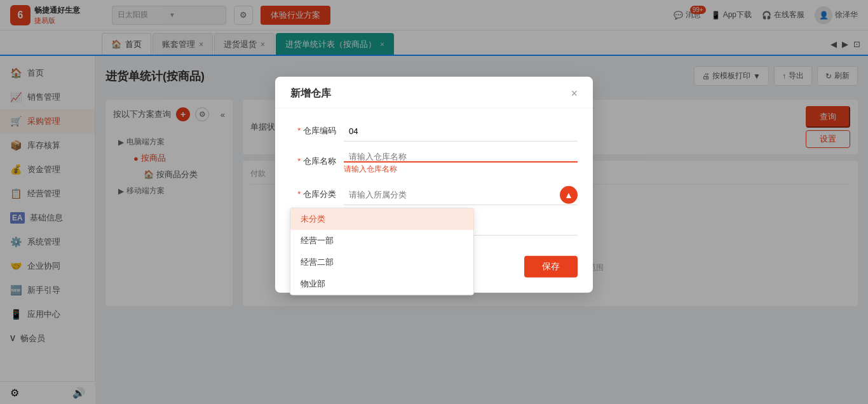 This screenshot has height=404, width=868. What do you see at coordinates (574, 94) in the screenshot?
I see `modal-close-button: ×` at bounding box center [574, 94].